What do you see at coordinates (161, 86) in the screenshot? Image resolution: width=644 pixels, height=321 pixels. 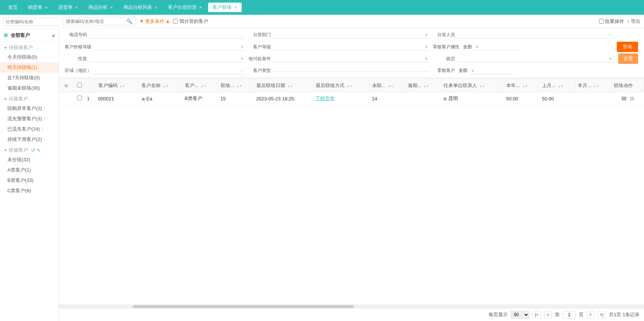 I see `col-customer-name: 客户名称 ▲▼` at bounding box center [161, 86].